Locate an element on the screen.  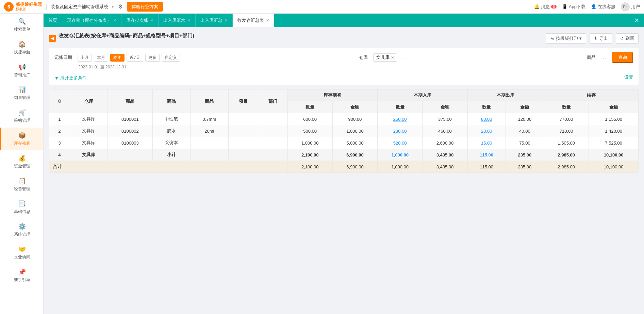
sidebar-item-enterprise: 🤝 企业协同 is located at coordinates (22, 253).